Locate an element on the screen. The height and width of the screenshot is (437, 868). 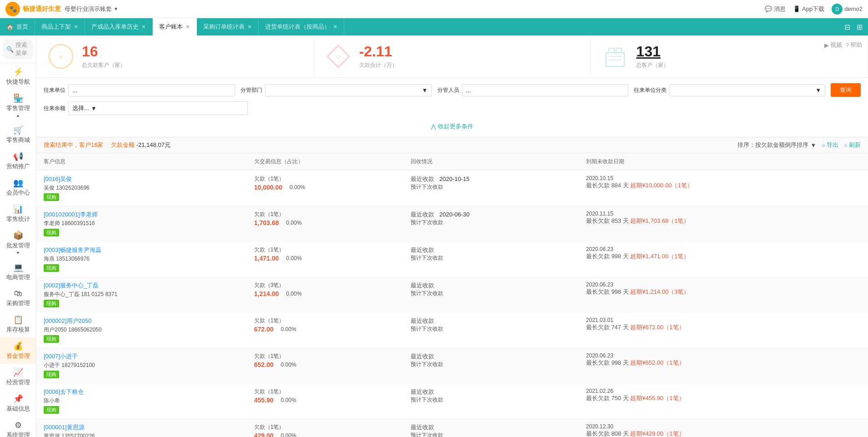
overdue-link-6: 超期¥652.00（1笔） is located at coordinates (657, 363).